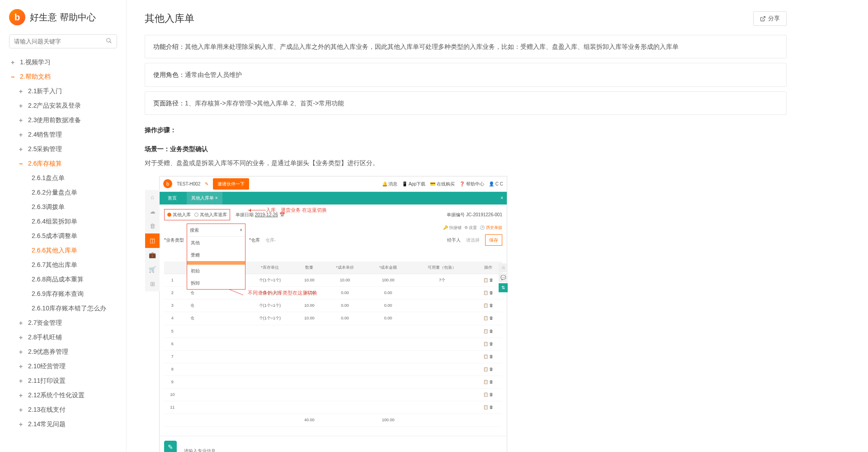 The image size is (868, 452). Describe the element at coordinates (63, 207) in the screenshot. I see `nav-item: 2.6.3调拨单` at that location.